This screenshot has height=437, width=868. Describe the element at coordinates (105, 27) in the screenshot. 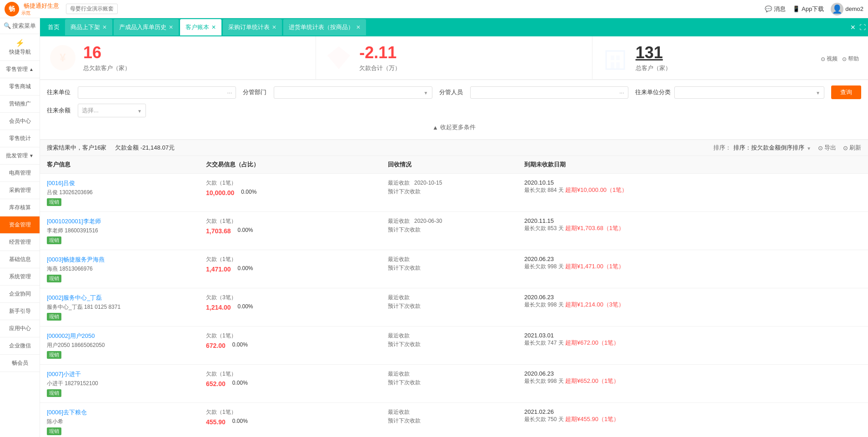

I see `tab-close-product-listing: ✕` at that location.